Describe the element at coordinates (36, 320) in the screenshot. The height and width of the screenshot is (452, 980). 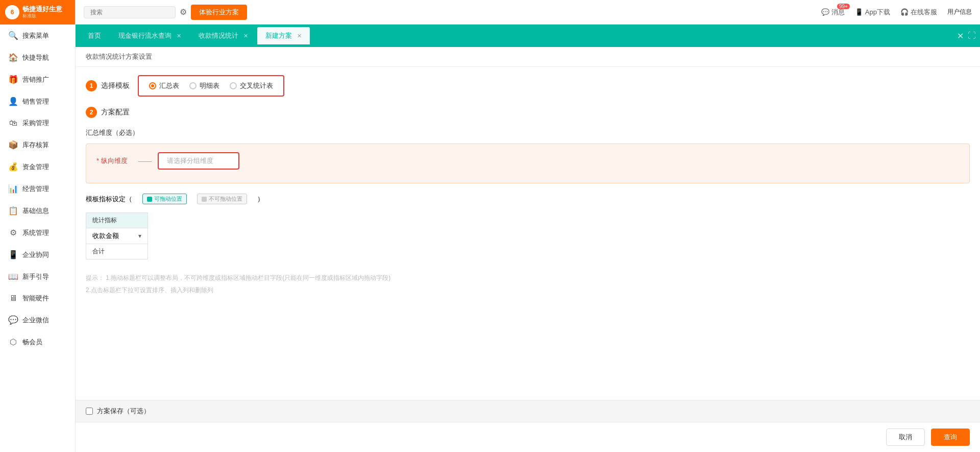
I see `sidebar-item-label: 企业微信` at that location.